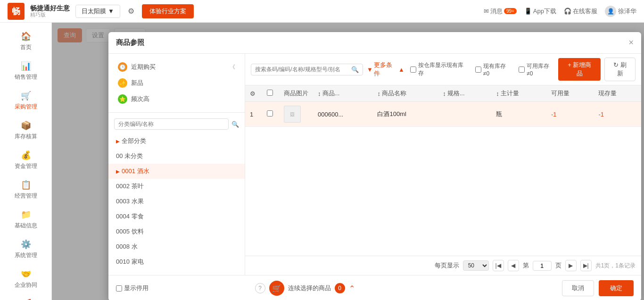  What do you see at coordinates (140, 99) in the screenshot?
I see `quick-link-frequent-label: 频次高` at bounding box center [140, 99].